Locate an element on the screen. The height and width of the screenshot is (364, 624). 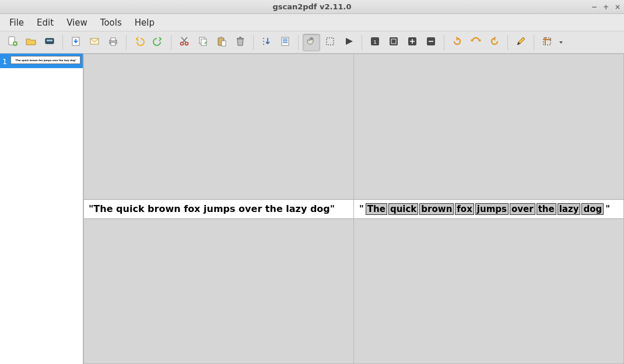
save-button is located at coordinates (76, 43).